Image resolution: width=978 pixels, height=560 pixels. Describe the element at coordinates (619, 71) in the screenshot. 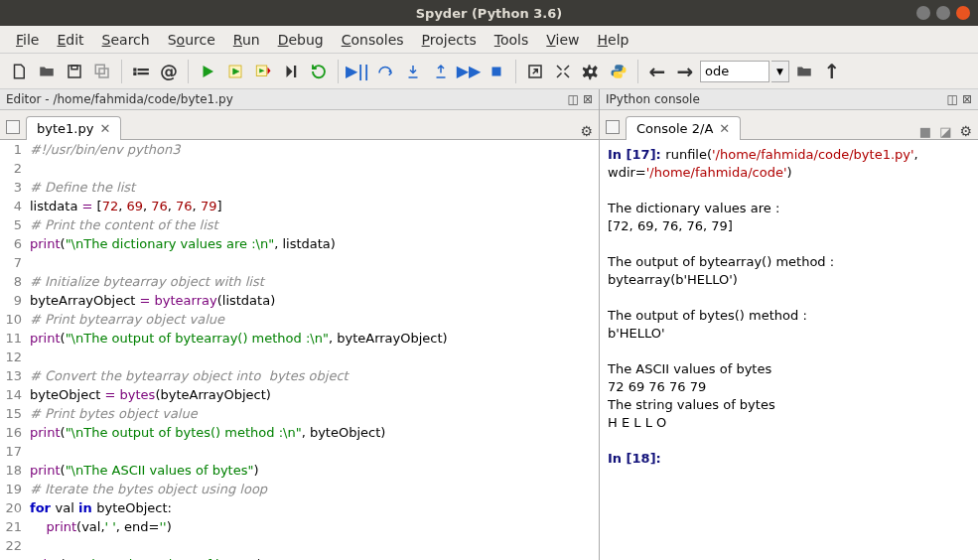

I see `python-path-icon` at that location.